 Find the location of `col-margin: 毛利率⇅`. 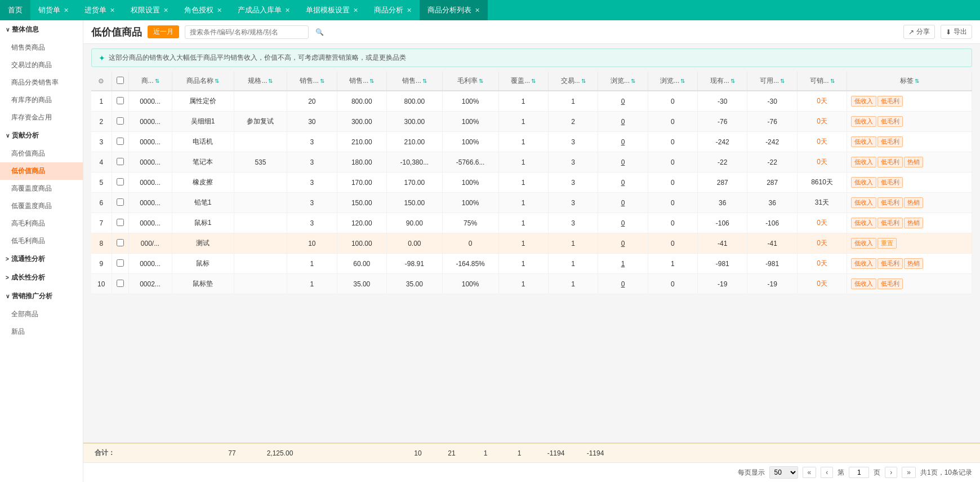

col-margin: 毛利率⇅ is located at coordinates (470, 81).